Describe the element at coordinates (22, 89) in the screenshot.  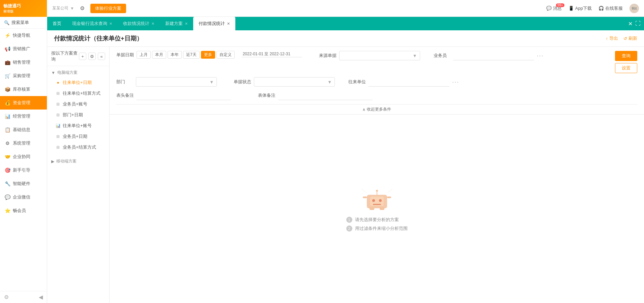
I see `nav-label: 库存核算` at that location.